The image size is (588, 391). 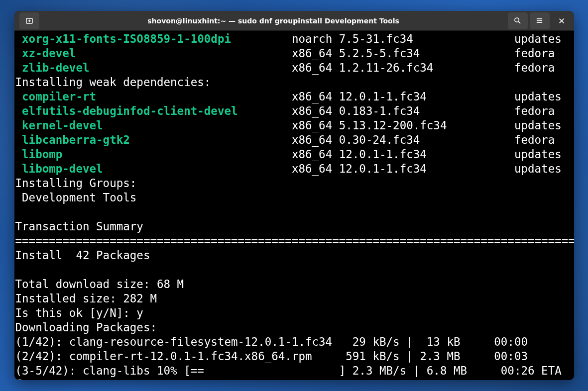 I want to click on new-tab-button, so click(x=29, y=21).